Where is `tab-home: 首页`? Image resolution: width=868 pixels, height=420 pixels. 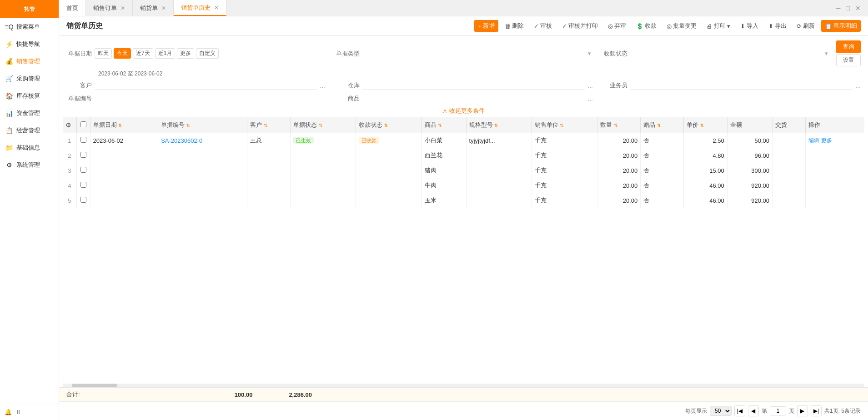
tab-home: 首页 is located at coordinates (73, 8).